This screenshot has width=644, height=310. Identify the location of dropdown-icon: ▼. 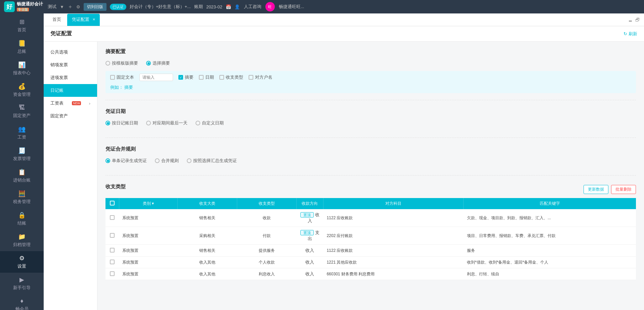
(62, 7).